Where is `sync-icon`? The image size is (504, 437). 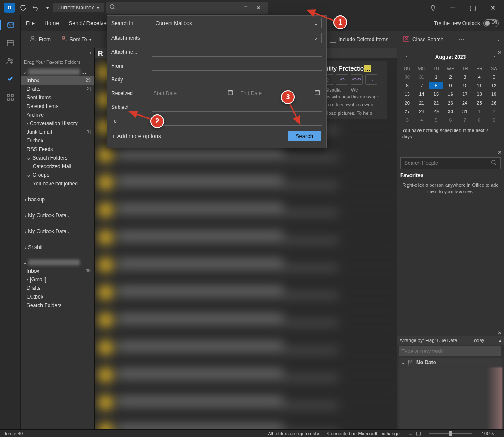
sync-icon is located at coordinates (23, 8).